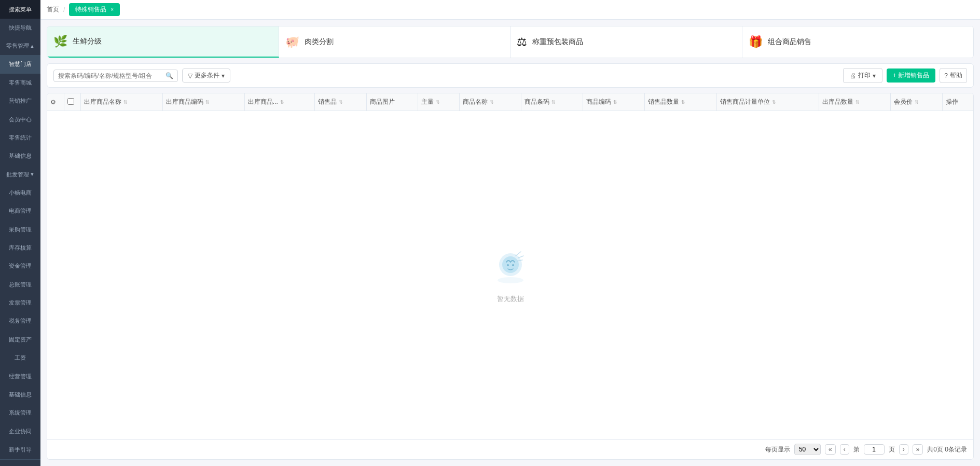 Image resolution: width=980 pixels, height=466 pixels. I want to click on sidebar-item-purchase-mgmt: 采购管理, so click(20, 229).